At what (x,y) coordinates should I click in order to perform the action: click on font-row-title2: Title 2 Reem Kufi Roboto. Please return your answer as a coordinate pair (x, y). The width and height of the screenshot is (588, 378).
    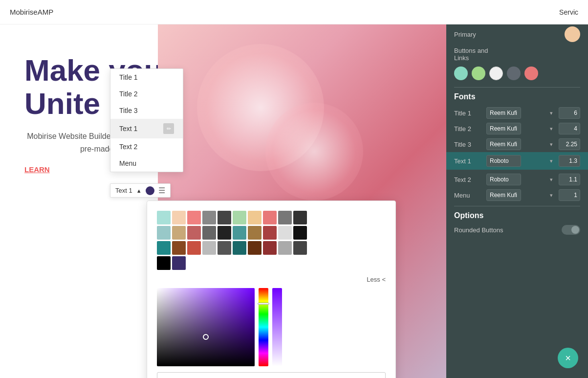
    Looking at the image, I should click on (517, 129).